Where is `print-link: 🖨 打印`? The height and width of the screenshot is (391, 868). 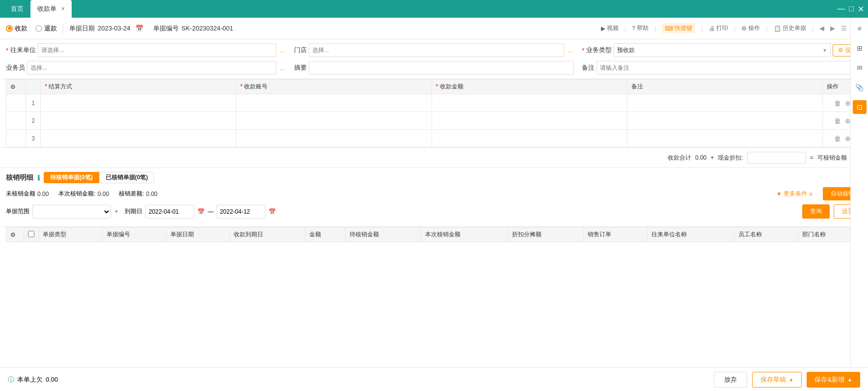 print-link: 🖨 打印 is located at coordinates (719, 28).